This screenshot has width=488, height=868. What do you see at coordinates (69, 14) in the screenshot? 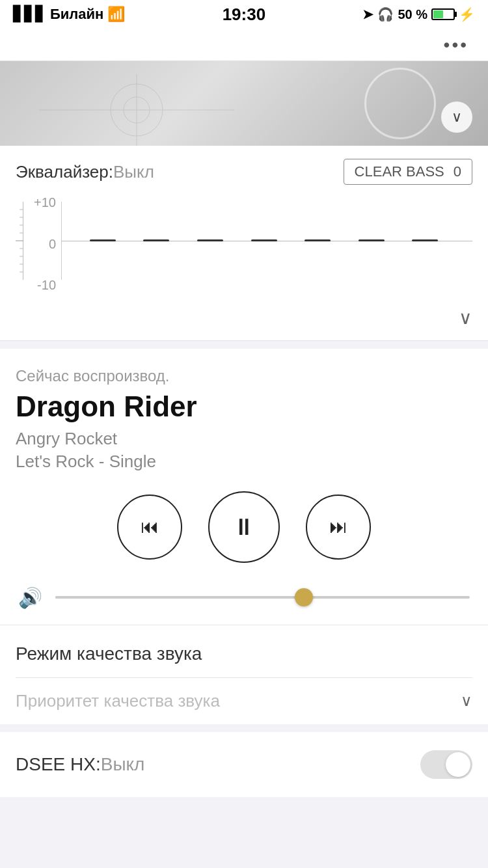
I see `status-left: ▋▋▋ Билайн 📶` at bounding box center [69, 14].